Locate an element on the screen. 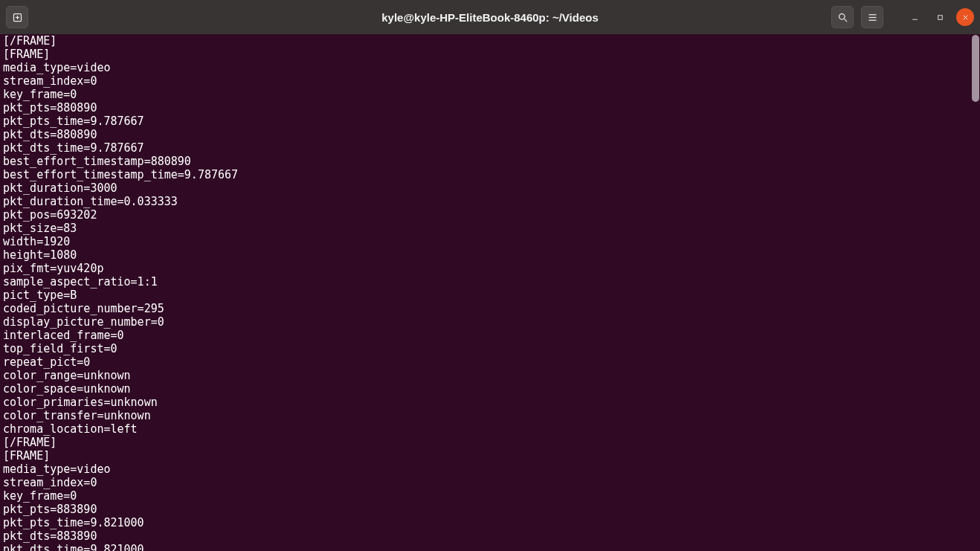 This screenshot has width=980, height=551. new-tab-icon is located at coordinates (18, 18).